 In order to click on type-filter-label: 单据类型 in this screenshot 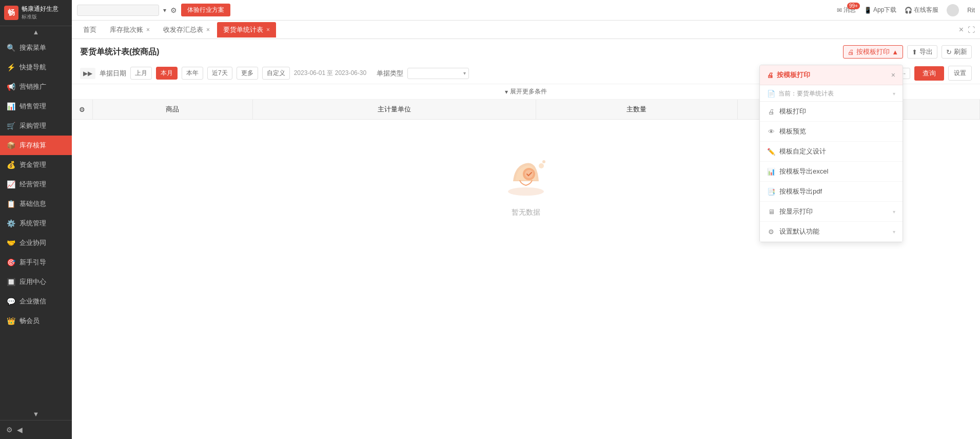, I will do `click(390, 73)`.